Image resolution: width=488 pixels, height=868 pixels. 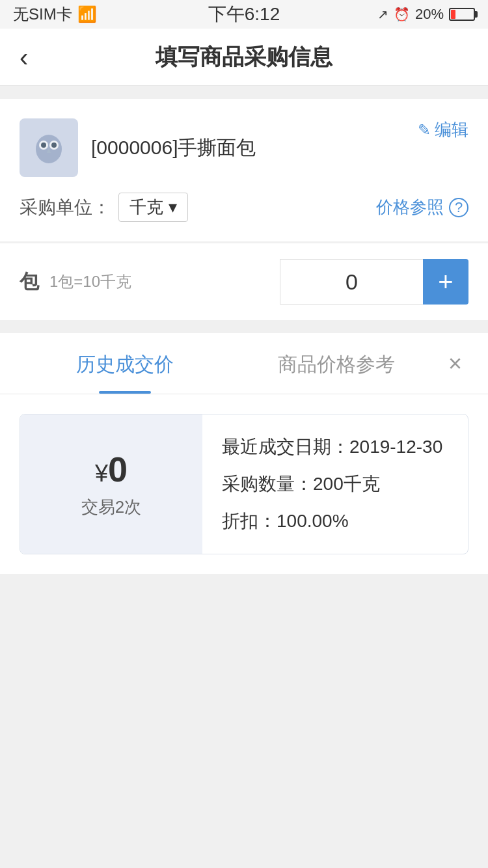 What do you see at coordinates (267, 484) in the screenshot?
I see `purchase-qty-label: 采购数量：` at bounding box center [267, 484].